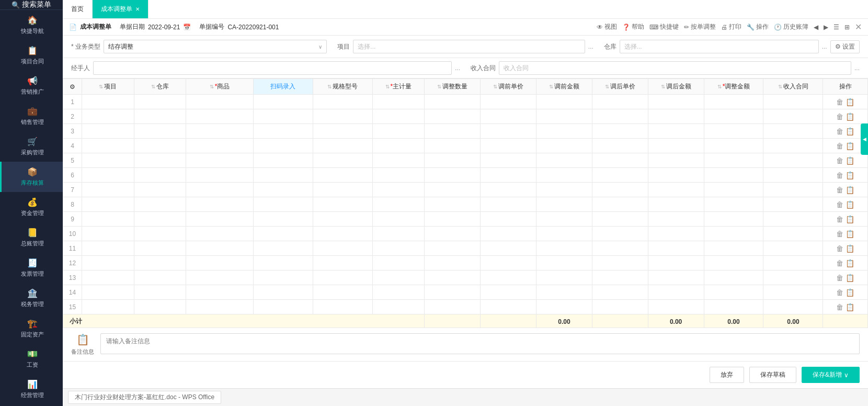 This screenshot has width=868, height=406. Describe the element at coordinates (727, 375) in the screenshot. I see `discard-button: 放弃` at that location.